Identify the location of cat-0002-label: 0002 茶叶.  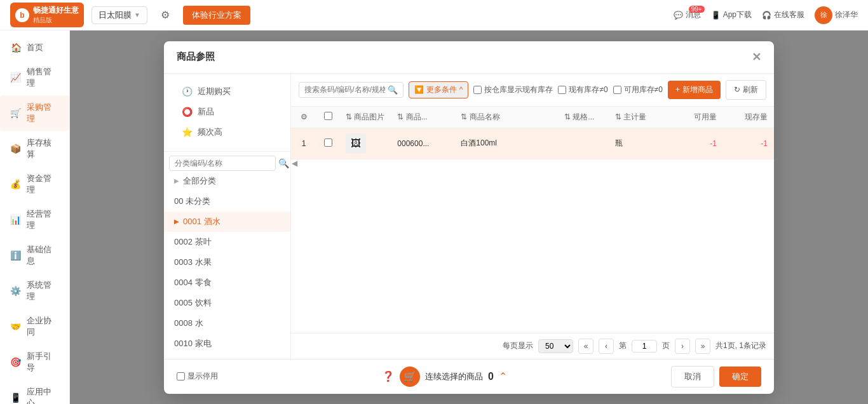
(193, 242).